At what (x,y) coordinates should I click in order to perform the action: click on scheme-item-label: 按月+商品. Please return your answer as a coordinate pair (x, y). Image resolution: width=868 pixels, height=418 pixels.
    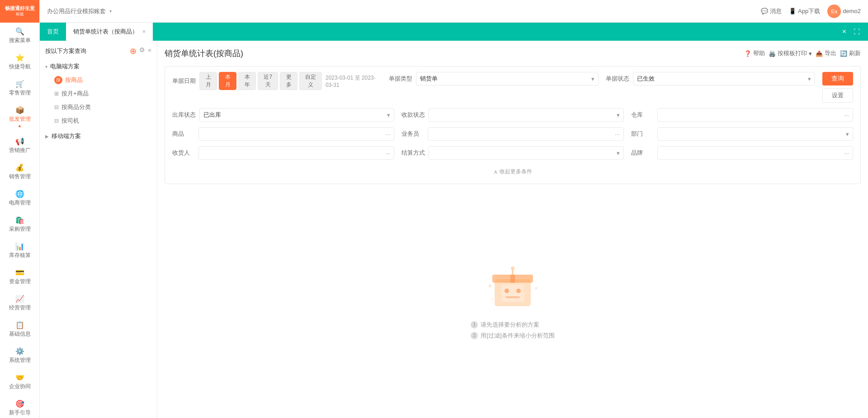
    Looking at the image, I should click on (75, 94).